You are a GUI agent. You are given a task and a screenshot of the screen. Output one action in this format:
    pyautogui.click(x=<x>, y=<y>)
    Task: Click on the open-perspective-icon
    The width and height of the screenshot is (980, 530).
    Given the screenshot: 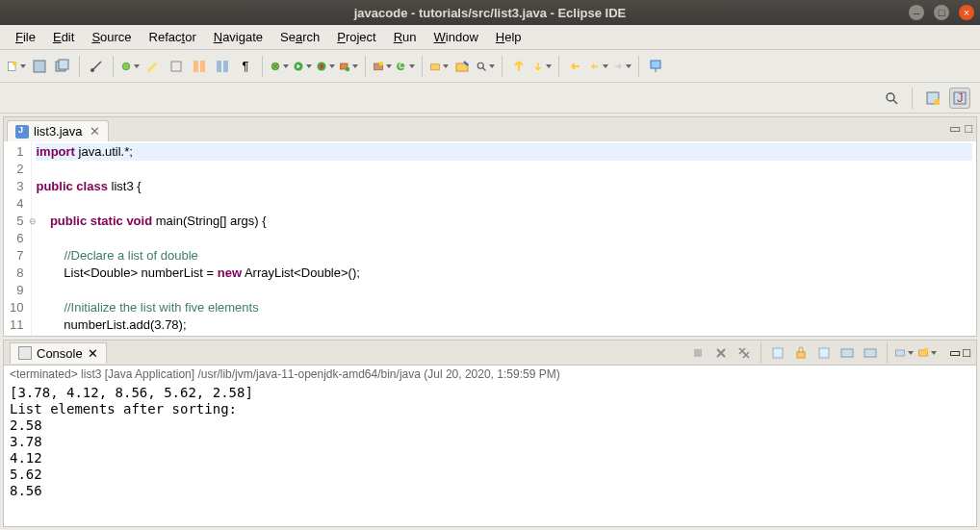 What is the action you would take?
    pyautogui.click(x=933, y=98)
    